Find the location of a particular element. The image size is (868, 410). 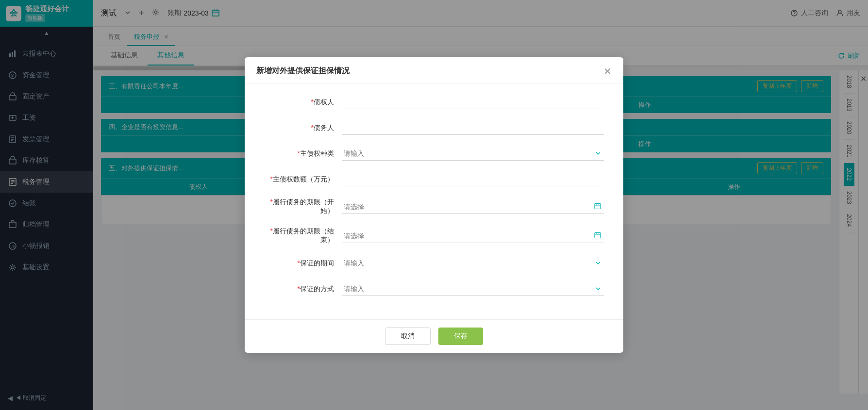

guarantee-method-input is located at coordinates (473, 289).